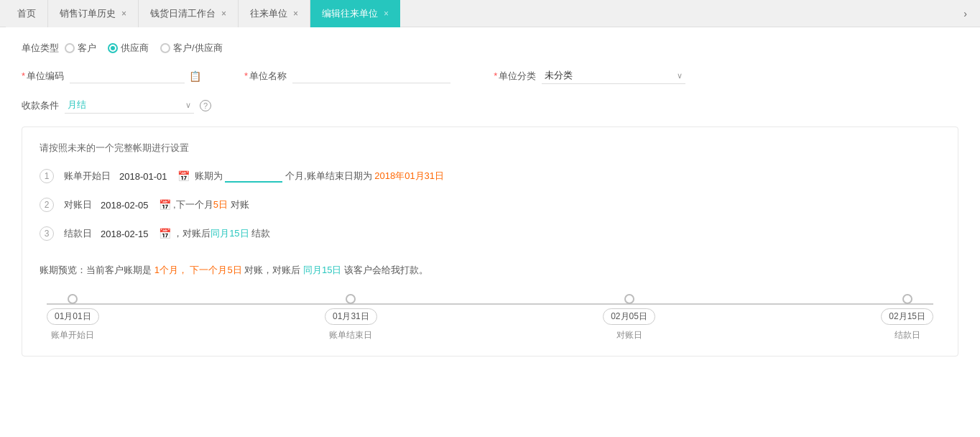 Image resolution: width=980 pixels, height=437 pixels. I want to click on payment-terms-label: 收款条件, so click(40, 106).